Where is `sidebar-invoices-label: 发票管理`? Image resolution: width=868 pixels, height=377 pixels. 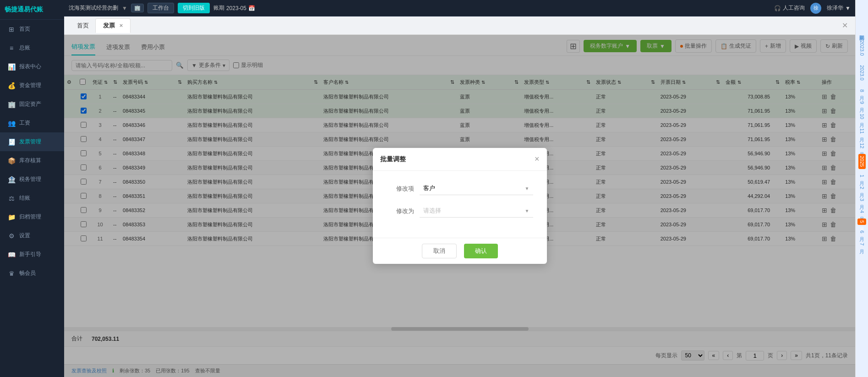
sidebar-invoices-label: 发票管理 is located at coordinates (30, 142).